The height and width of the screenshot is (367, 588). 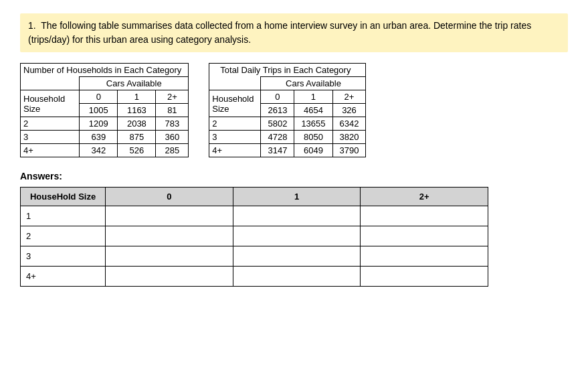 I want to click on table1-spacer, so click(x=50, y=84).